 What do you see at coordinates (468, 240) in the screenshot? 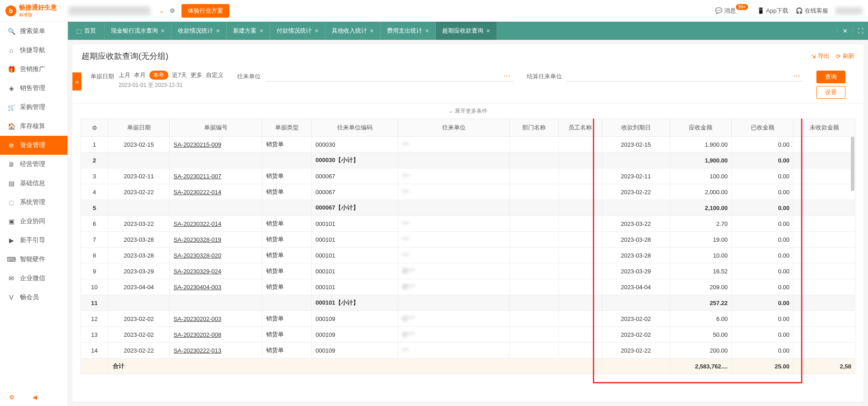
I see `table-row: 7 2023-03-28 SA-20230328-019 销货单 000101 …` at bounding box center [468, 240].